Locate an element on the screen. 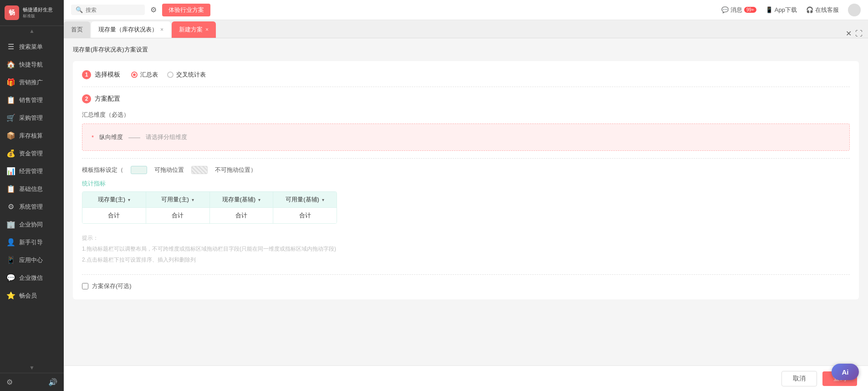 The height and width of the screenshot is (391, 868). tab-new-scheme-close: × is located at coordinates (207, 30).